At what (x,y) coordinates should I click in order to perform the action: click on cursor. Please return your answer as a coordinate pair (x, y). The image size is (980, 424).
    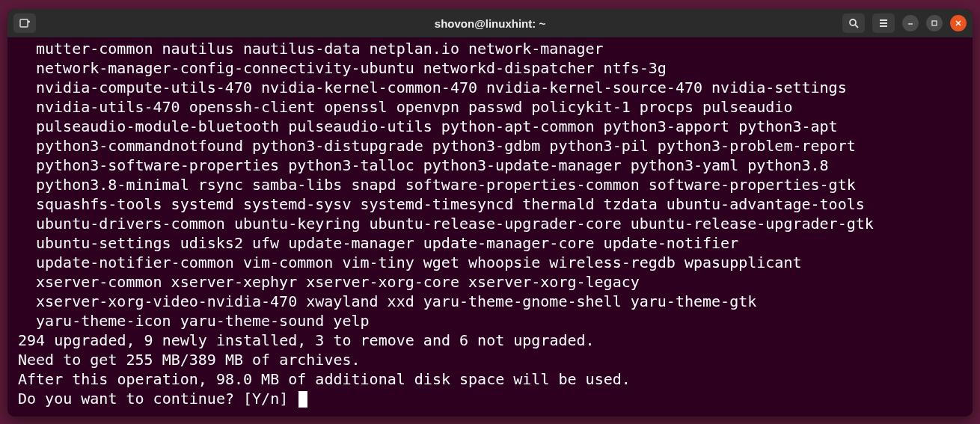
    Looking at the image, I should click on (303, 399).